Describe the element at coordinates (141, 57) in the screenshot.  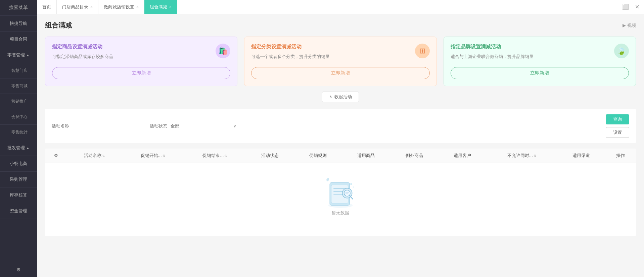
I see `card-desc-by-goods: 可指定滞销商品或库存较多商品` at that location.